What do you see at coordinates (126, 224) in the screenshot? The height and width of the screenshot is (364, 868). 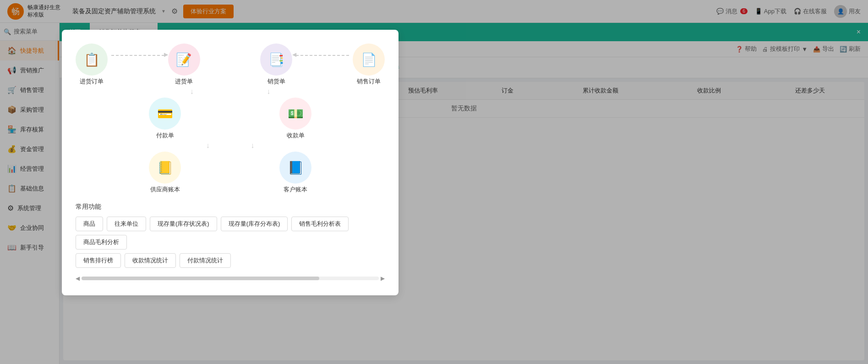 I see `func-btn-partner: 往来单位` at bounding box center [126, 224].